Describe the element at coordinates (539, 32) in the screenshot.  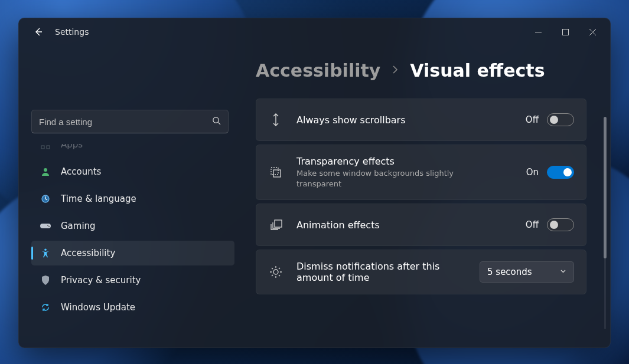
I see `minimize-icon` at that location.